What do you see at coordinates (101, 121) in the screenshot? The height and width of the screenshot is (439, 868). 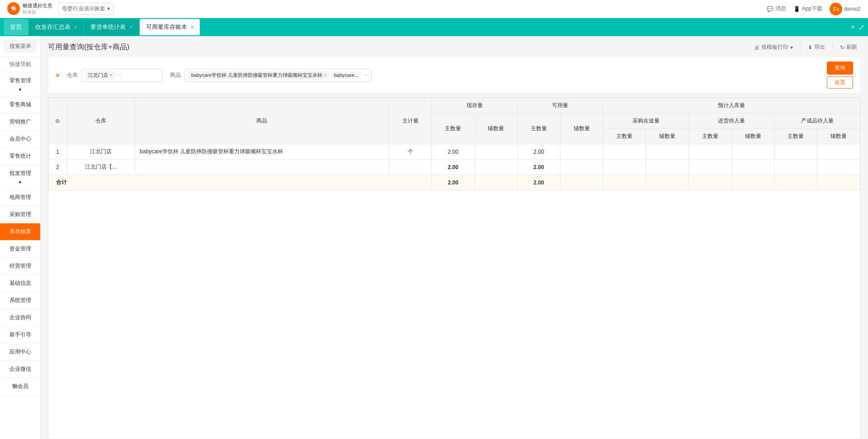 I see `col-warehouse-header: 仓库` at bounding box center [101, 121].